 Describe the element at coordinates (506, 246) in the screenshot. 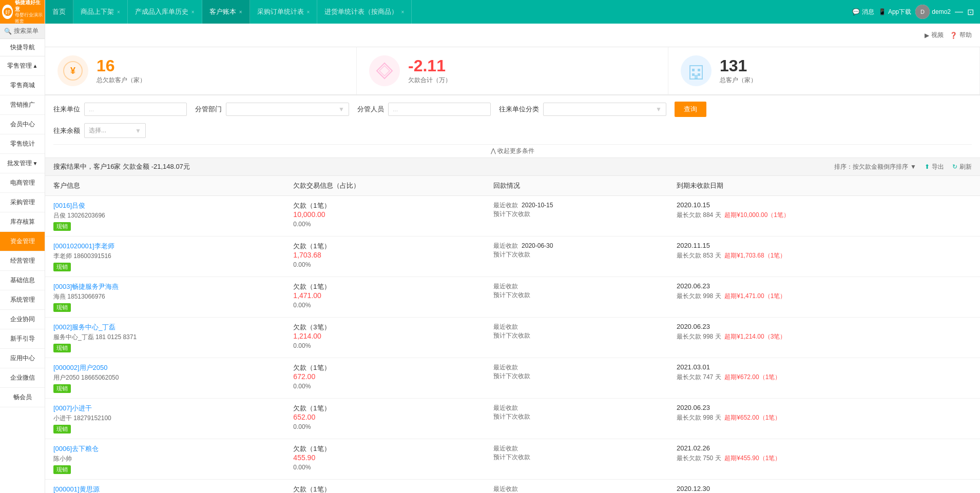

I see `last-payment-label-1: 最近收款` at that location.